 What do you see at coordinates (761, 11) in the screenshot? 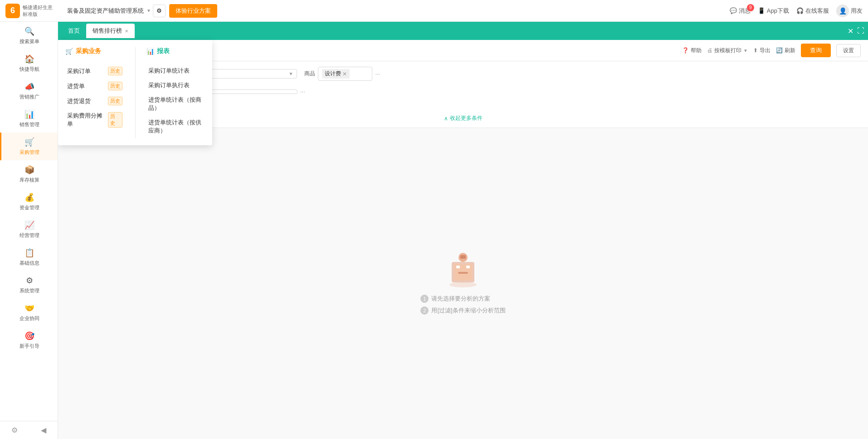
I see `phone-icon: 📱` at bounding box center [761, 11].